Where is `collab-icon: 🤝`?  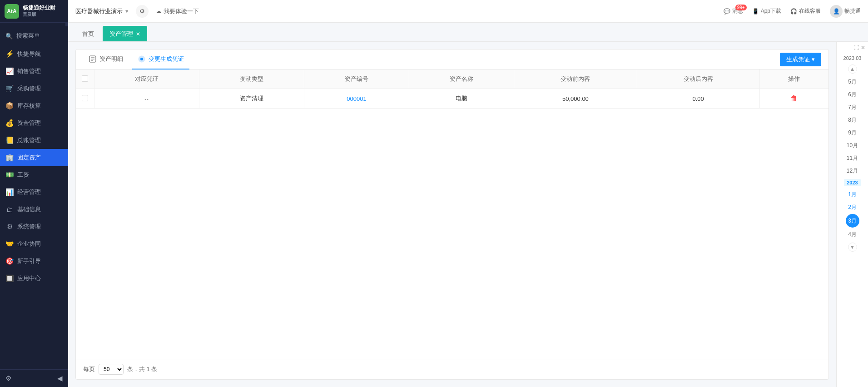 collab-icon: 🤝 is located at coordinates (10, 244).